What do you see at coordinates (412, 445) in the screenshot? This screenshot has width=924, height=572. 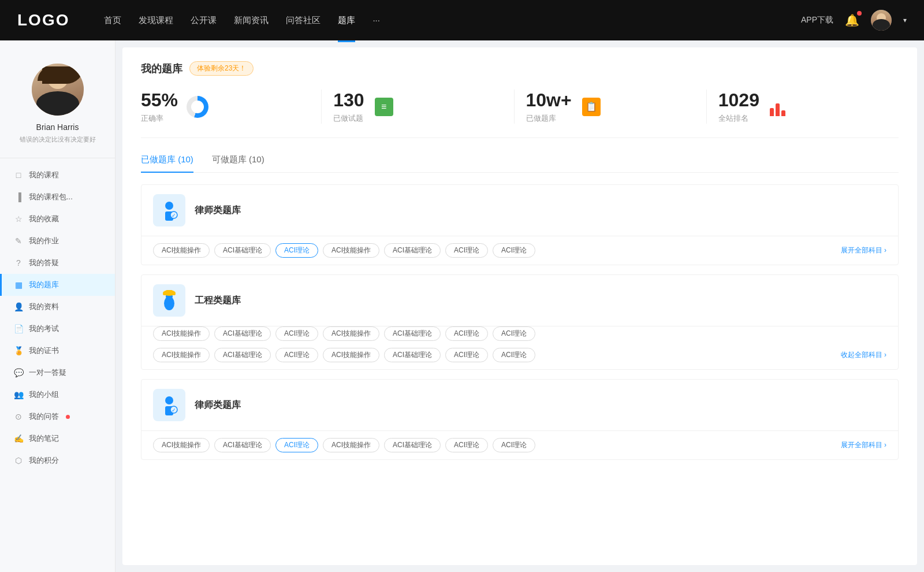 I see `lawyer2-tag-5: ACI基础理论` at bounding box center [412, 445].